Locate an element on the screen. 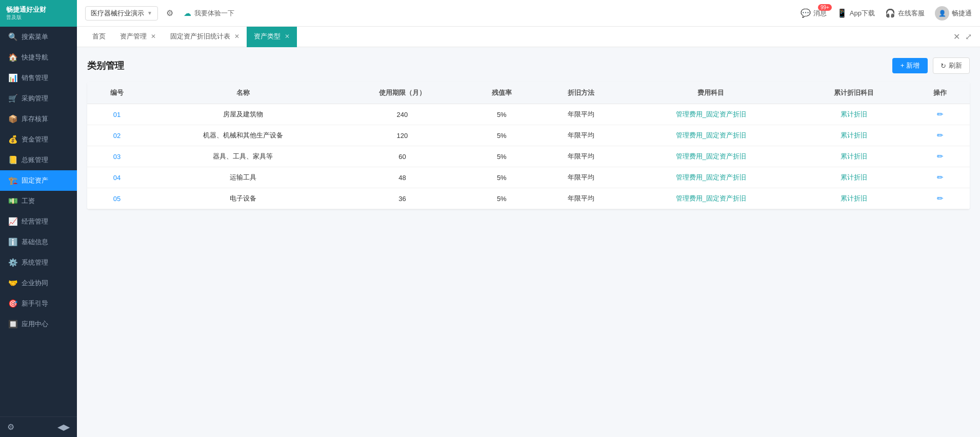 The height and width of the screenshot is (437, 980). table-row: 01 房屋及建筑物 240 5% 年限平均 管理费用_固定资产折旧 累计折旧 ✏ is located at coordinates (528, 115).